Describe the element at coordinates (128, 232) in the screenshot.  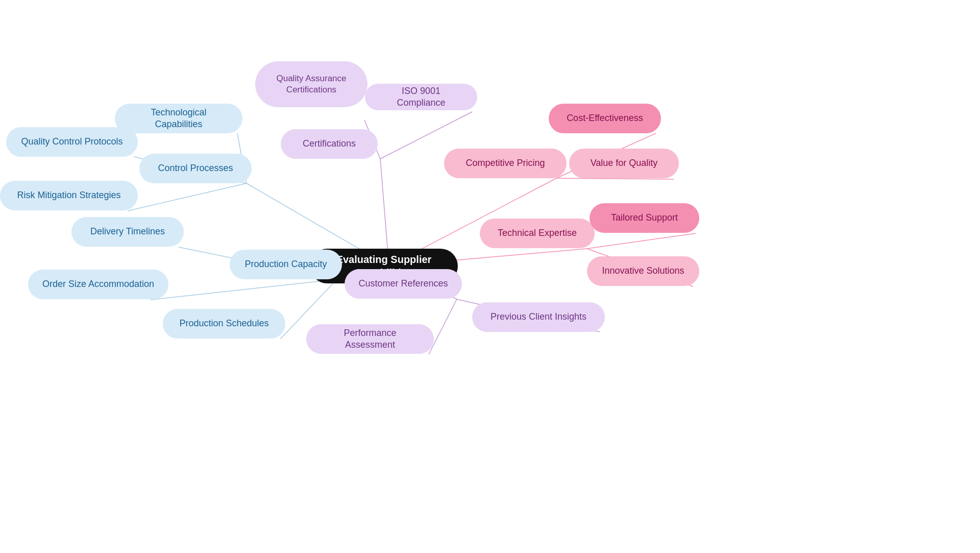
I see `delivery-timelines-node: Delivery Timelines` at that location.